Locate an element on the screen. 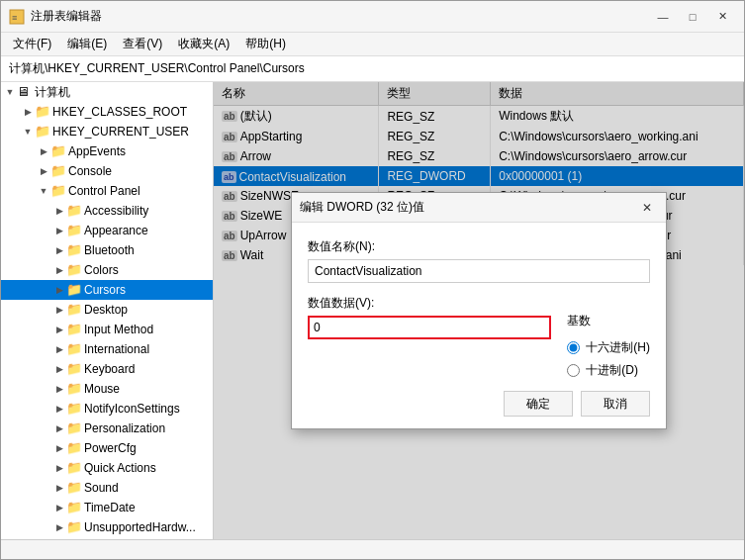 This screenshot has width=745, height=560. tree-label-powercfg: PowerCfg is located at coordinates (111, 448).